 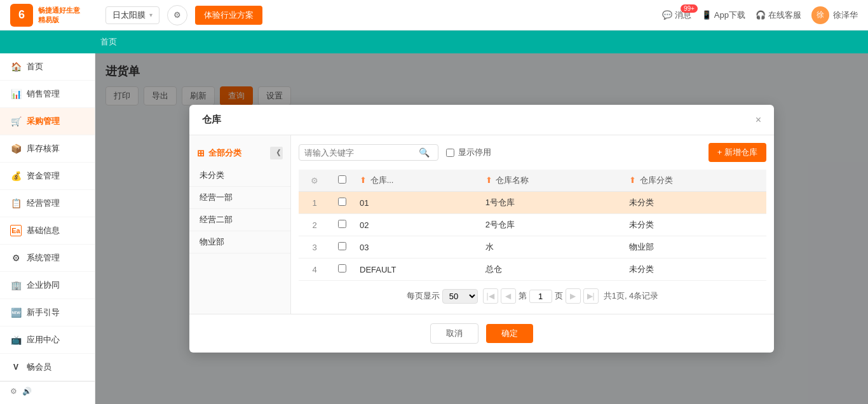 What do you see at coordinates (342, 180) in the screenshot?
I see `col-check` at bounding box center [342, 180].